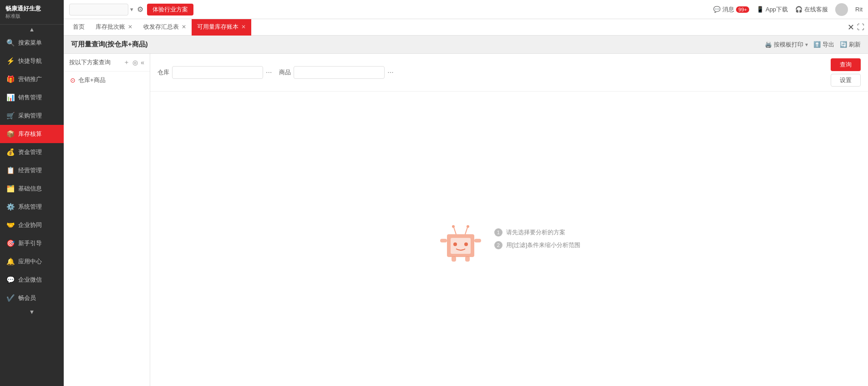  Describe the element at coordinates (743, 10) in the screenshot. I see `message-badge: 99+` at that location.